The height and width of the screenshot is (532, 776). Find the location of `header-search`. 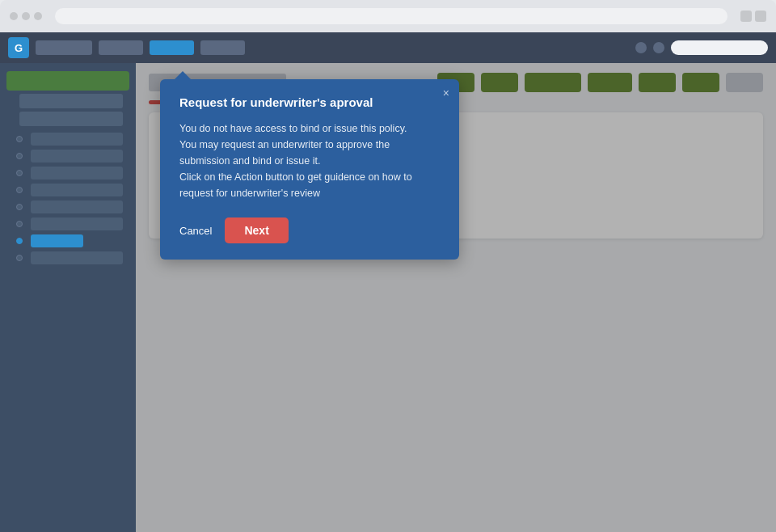

header-search is located at coordinates (719, 48).